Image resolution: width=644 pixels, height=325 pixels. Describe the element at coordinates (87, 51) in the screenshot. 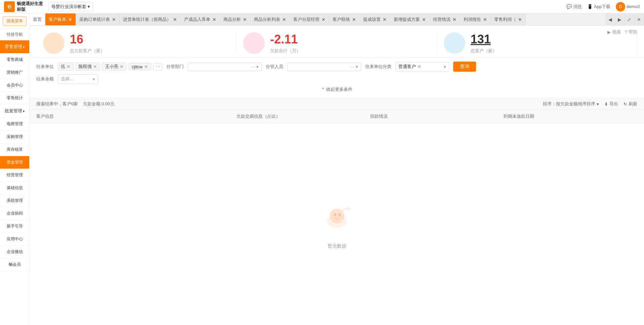

I see `credit-customers-label: 总欠款客户（家）` at that location.